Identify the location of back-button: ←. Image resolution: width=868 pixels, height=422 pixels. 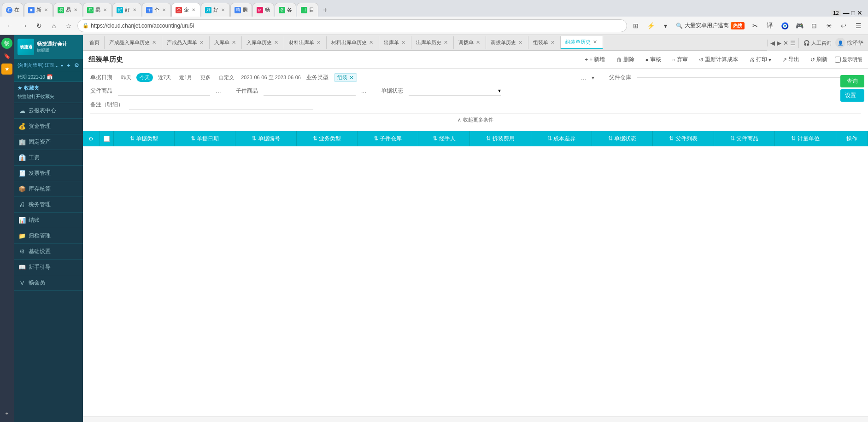
(10, 26).